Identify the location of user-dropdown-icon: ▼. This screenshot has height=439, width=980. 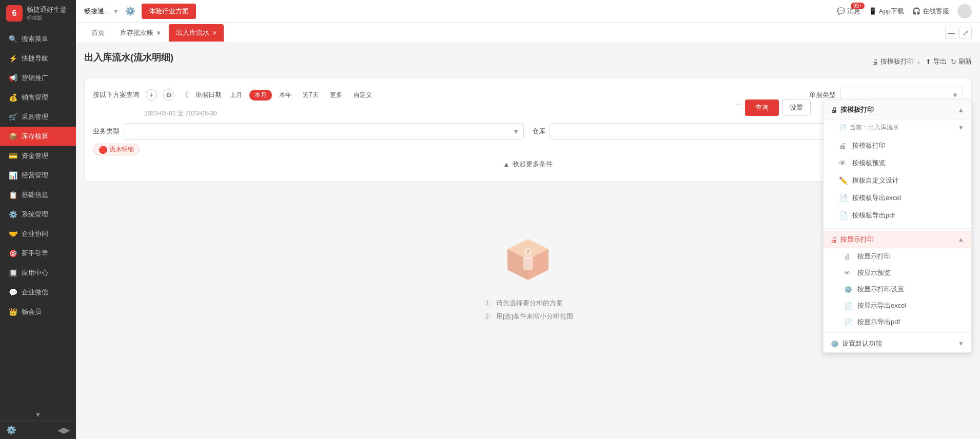
(116, 11).